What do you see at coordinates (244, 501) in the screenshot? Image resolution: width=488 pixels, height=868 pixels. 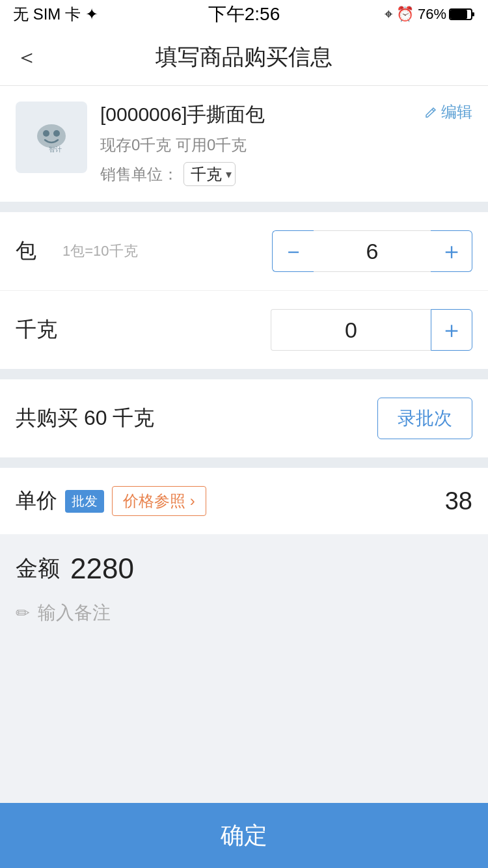 I see `price-section: 单价 批发 价格参照 › 38` at bounding box center [244, 501].